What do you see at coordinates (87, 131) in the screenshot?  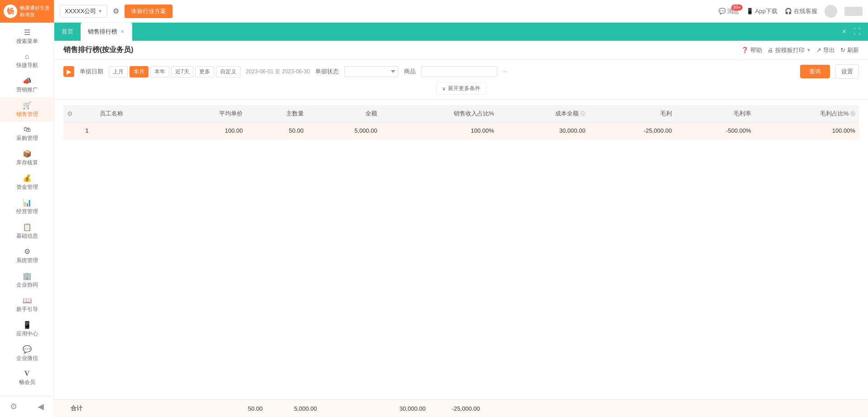 I see `row-rank: 1` at bounding box center [87, 131].